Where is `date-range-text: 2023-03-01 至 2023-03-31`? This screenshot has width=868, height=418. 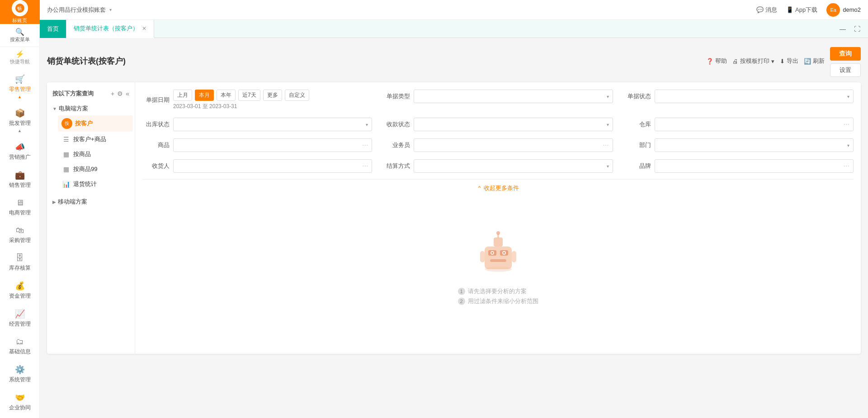 date-range-text: 2023-03-01 至 2023-03-31 is located at coordinates (273, 107).